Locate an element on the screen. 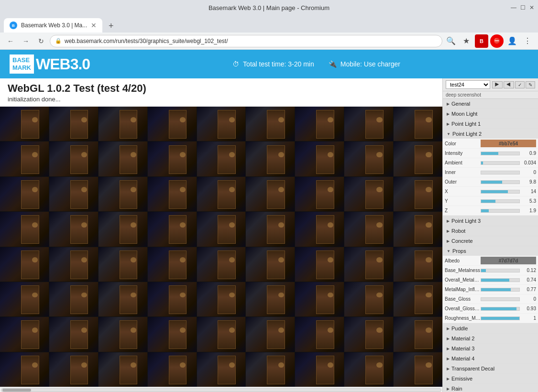 The image size is (538, 392). account-button: 👤 is located at coordinates (512, 41).